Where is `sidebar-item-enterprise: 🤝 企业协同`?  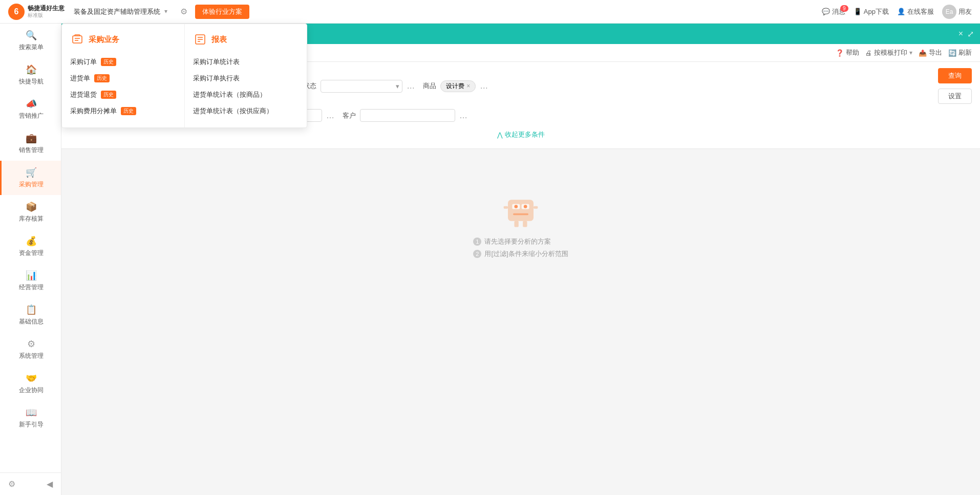
sidebar-item-enterprise: 🤝 企业协同 is located at coordinates (31, 384).